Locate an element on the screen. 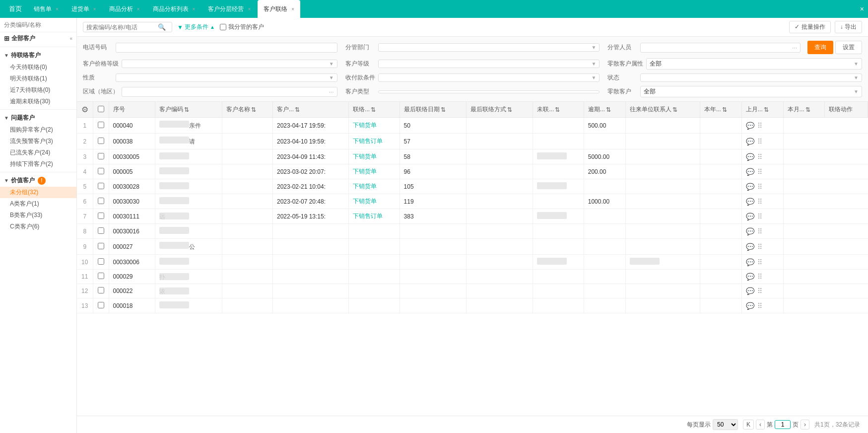  col-last-month: 上月... ⇅ is located at coordinates (762, 110).